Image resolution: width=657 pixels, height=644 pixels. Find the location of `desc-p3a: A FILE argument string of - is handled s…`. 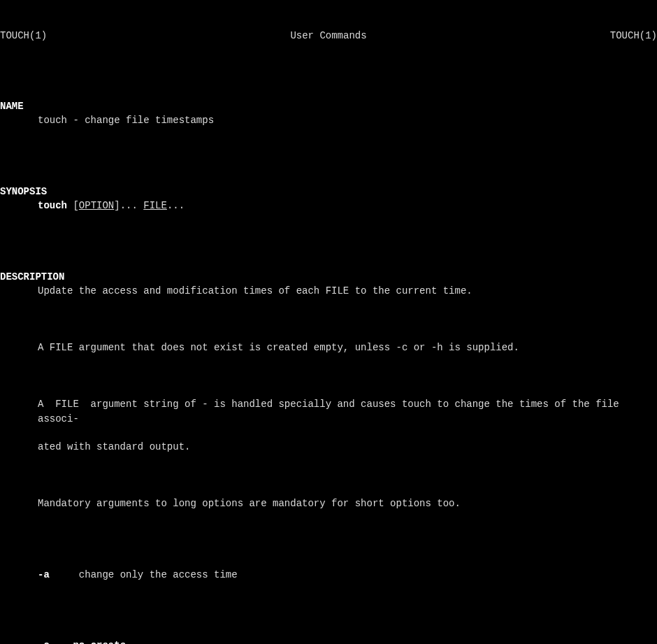

desc-p3a: A FILE argument string of - is handled s… is located at coordinates (328, 411).